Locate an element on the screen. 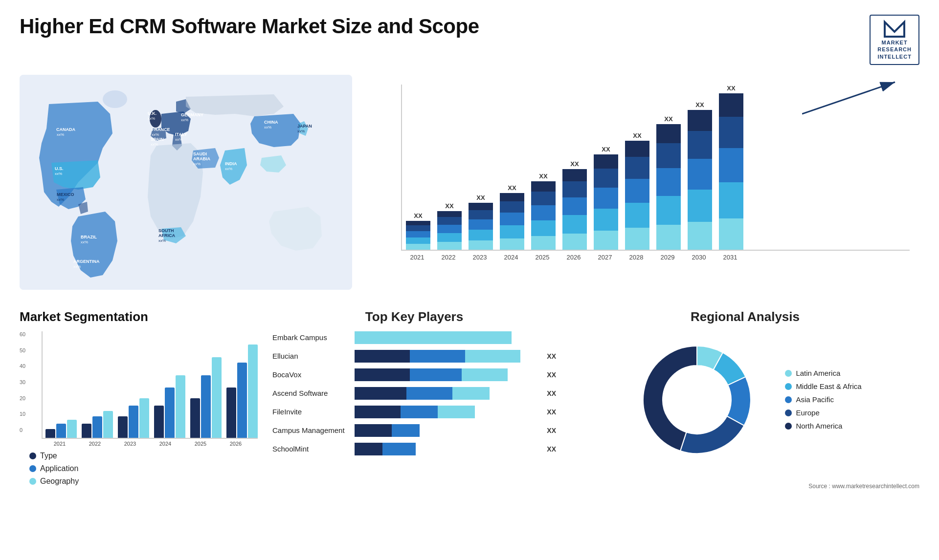 The width and height of the screenshot is (939, 560). reg-legend-item: Latin America is located at coordinates (823, 373).